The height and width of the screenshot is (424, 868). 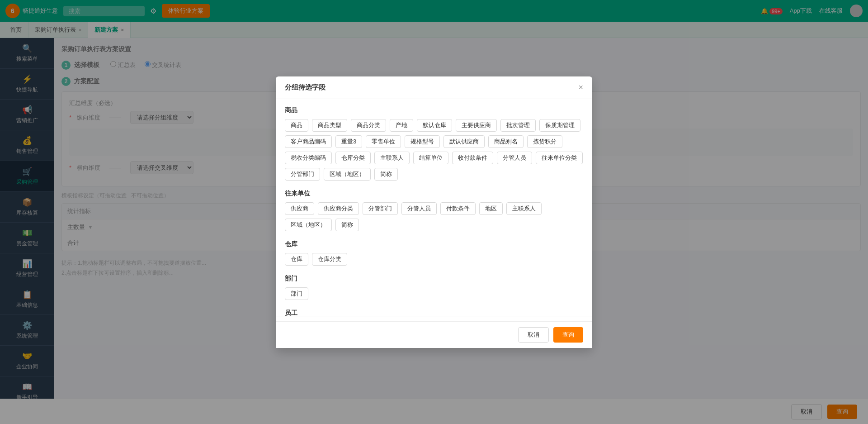 I want to click on field-tags-2: 仓库仓库分类, so click(x=434, y=259).